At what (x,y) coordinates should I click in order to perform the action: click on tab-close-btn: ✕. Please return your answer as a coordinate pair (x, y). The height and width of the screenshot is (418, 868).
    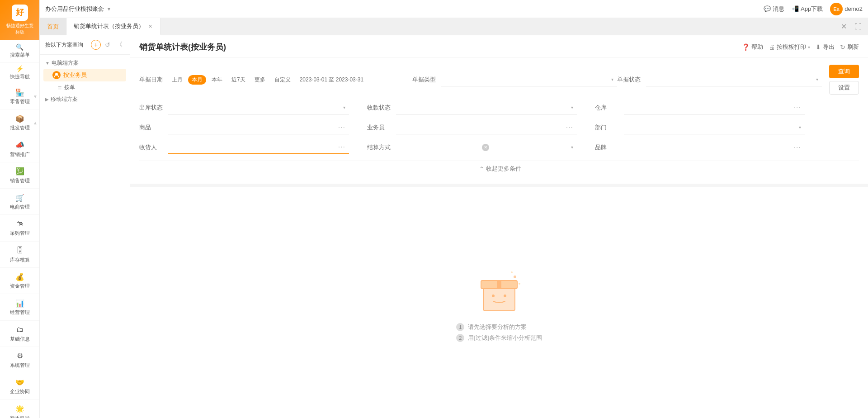
    Looking at the image, I should click on (844, 27).